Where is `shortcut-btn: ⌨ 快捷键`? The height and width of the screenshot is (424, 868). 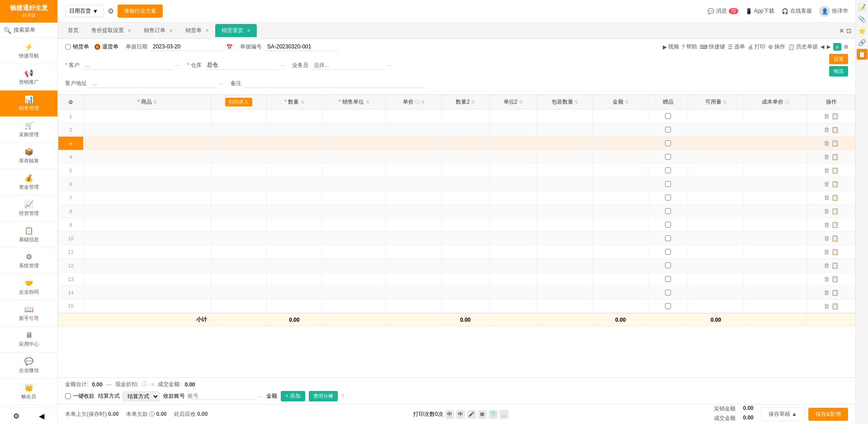 shortcut-btn: ⌨ 快捷键 is located at coordinates (712, 47).